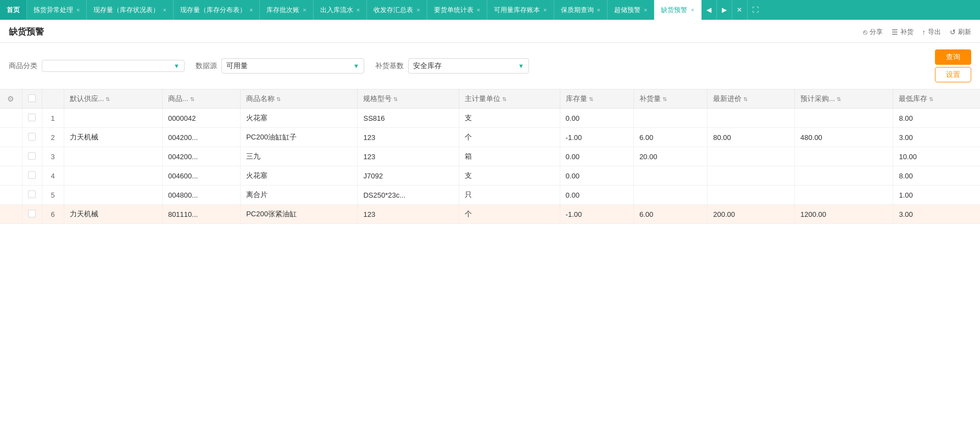 The image size is (980, 437). Describe the element at coordinates (358, 10) in the screenshot. I see `tab-inout-close: ×` at that location.